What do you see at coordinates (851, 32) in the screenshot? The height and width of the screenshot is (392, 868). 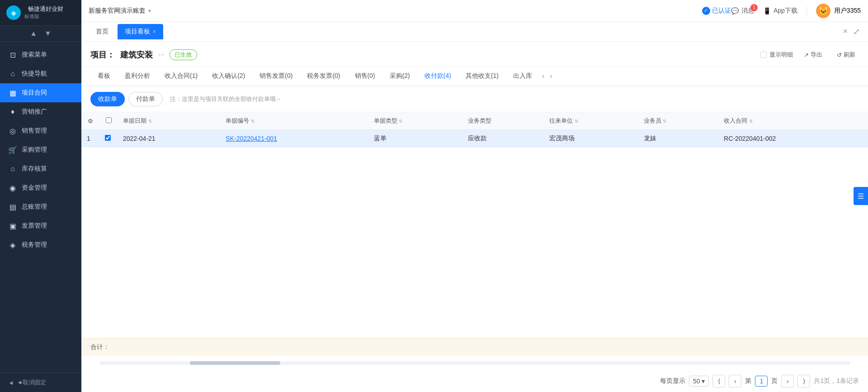 I see `window-controls: × ⤢` at bounding box center [851, 32].